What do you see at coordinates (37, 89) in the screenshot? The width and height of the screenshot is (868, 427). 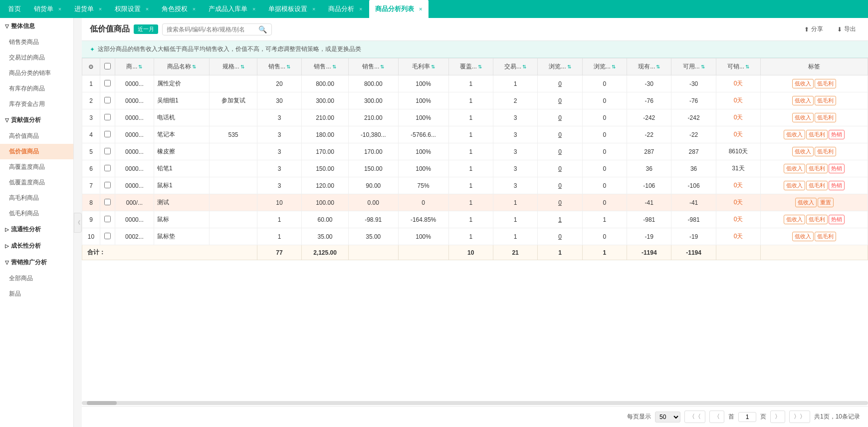 I see `sidebar-item-inventory-products: 有库存的商品` at bounding box center [37, 89].